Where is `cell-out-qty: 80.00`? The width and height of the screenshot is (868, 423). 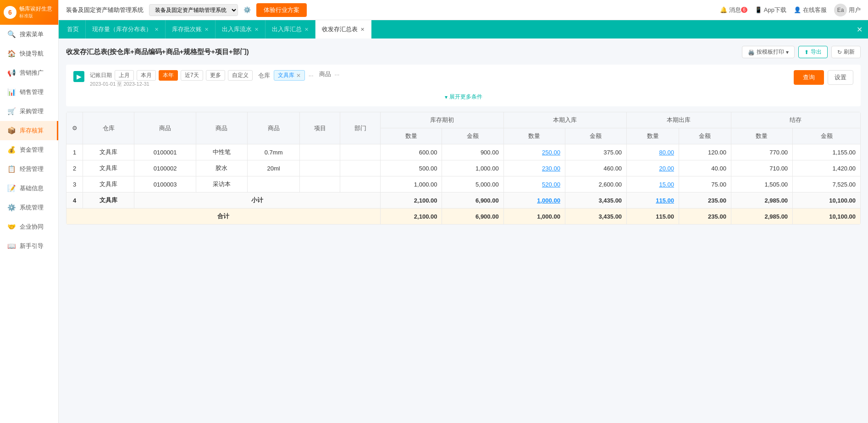
cell-out-qty: 80.00 is located at coordinates (653, 152).